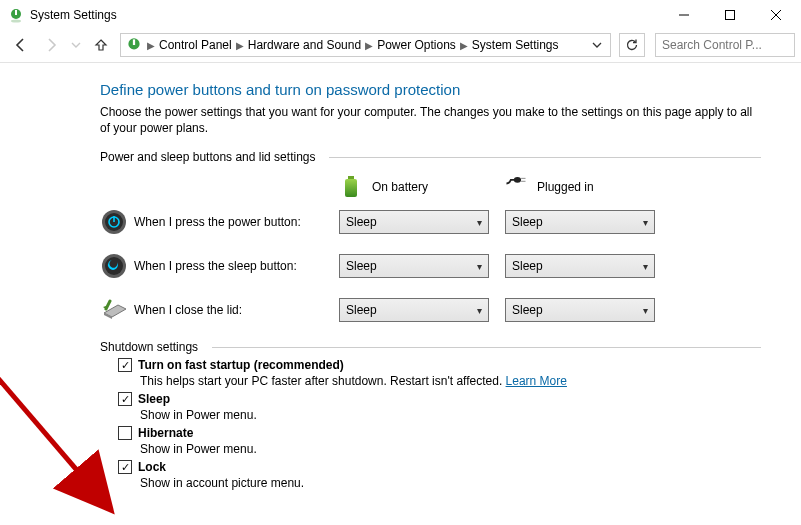 Image resolution: width=801 pixels, height=525 pixels. What do you see at coordinates (440, 475) in the screenshot?
I see `lock-item: Lock Show in account picture menu.` at bounding box center [440, 475].